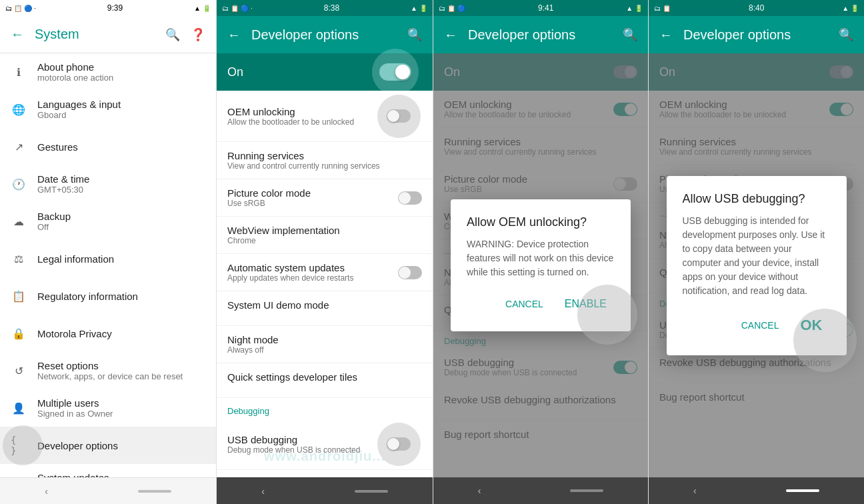  What do you see at coordinates (410, 198) in the screenshot?
I see `picture-toggle` at bounding box center [410, 198].